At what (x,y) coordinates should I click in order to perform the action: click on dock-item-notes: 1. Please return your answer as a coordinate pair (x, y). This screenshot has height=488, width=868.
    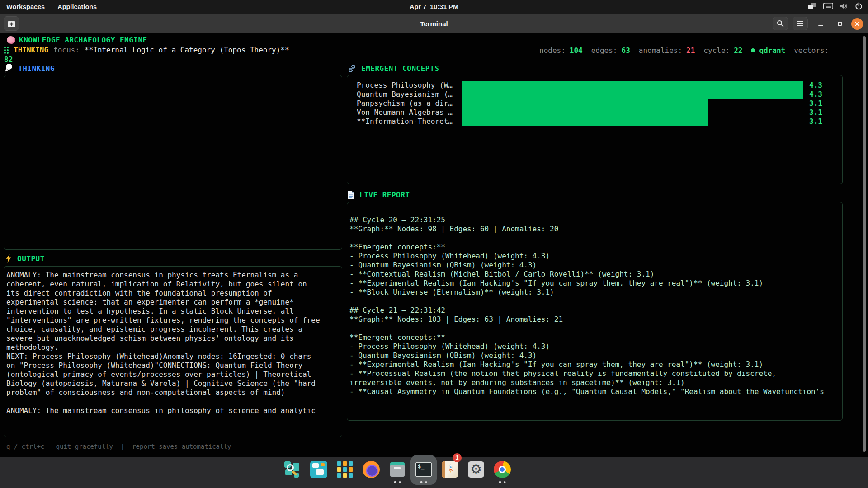
    Looking at the image, I should click on (450, 469).